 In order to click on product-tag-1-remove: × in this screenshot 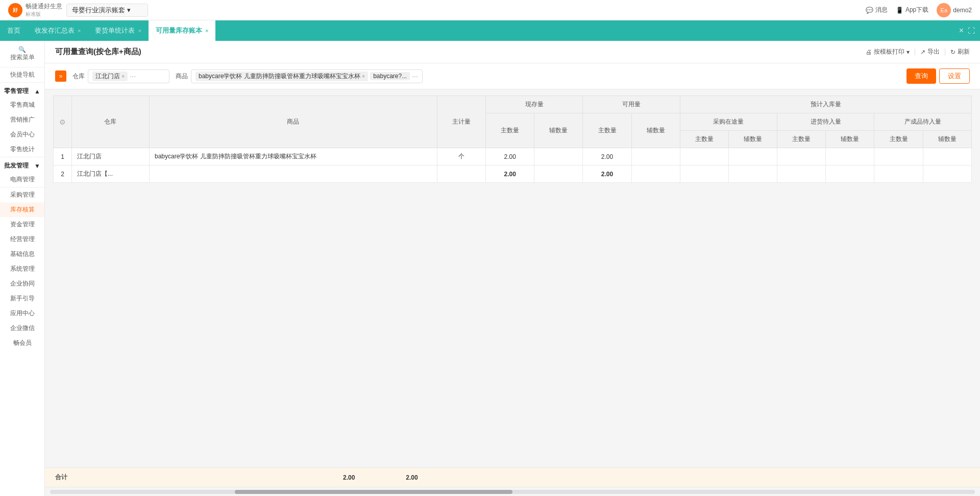, I will do `click(363, 76)`.